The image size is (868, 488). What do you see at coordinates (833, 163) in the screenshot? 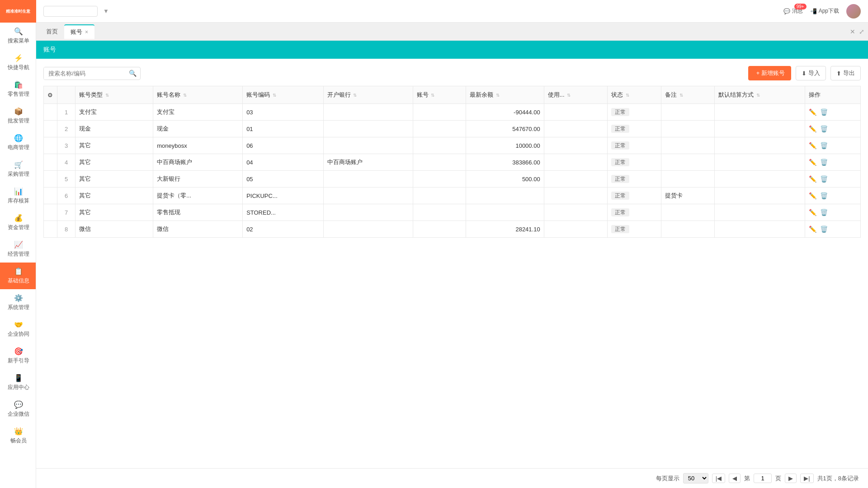
I see `cell-action-3: ✏️ 🗑️` at bounding box center [833, 163].